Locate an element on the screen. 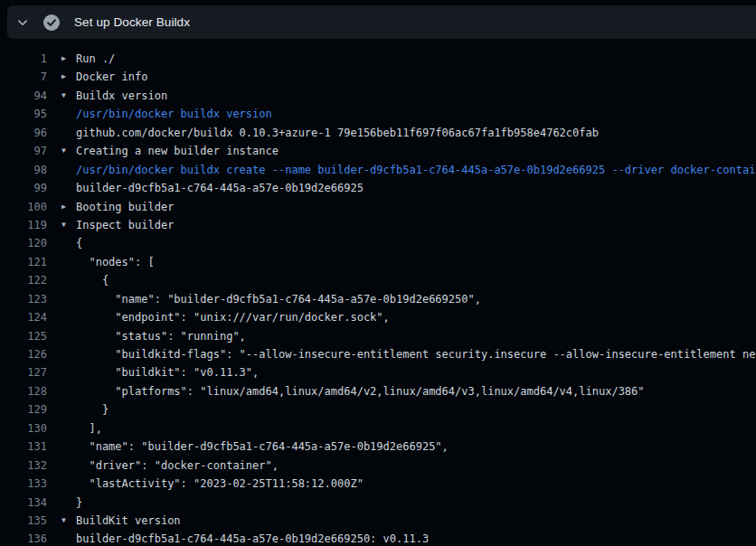 The height and width of the screenshot is (546, 756). log-line: 125 "status": "running", is located at coordinates (378, 336).